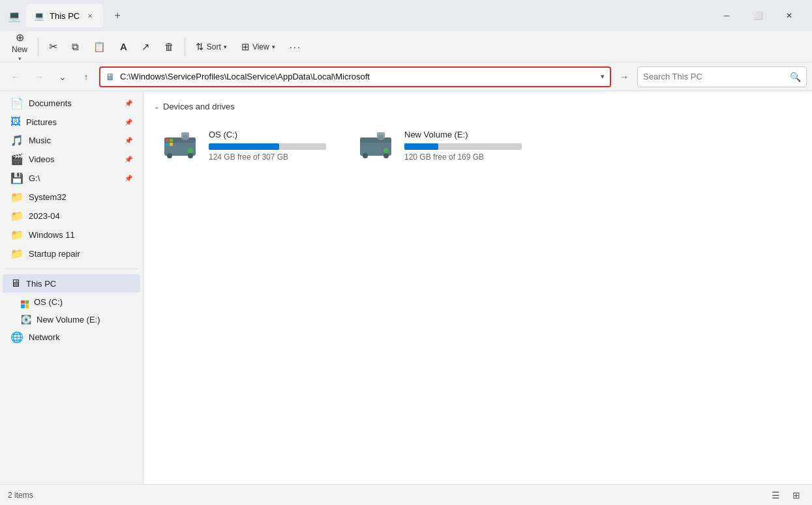 This screenshot has height=505, width=812. What do you see at coordinates (269, 146) in the screenshot?
I see `drive-info-c: OS (C:) 124 GB free of 307 GB` at bounding box center [269, 146].